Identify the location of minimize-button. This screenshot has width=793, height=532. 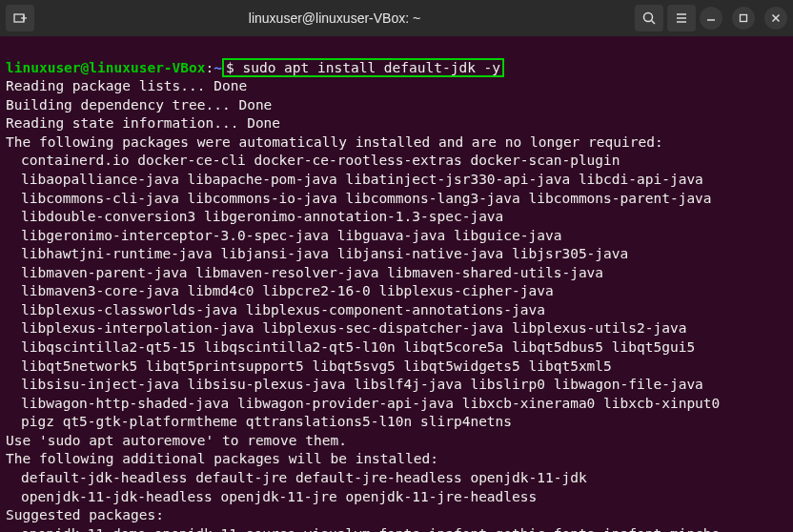
(711, 18).